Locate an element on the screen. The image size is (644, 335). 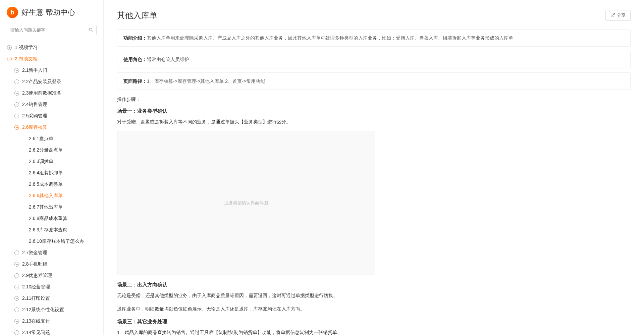
nav-item: 2.6.1盘点单 is located at coordinates (55, 139).